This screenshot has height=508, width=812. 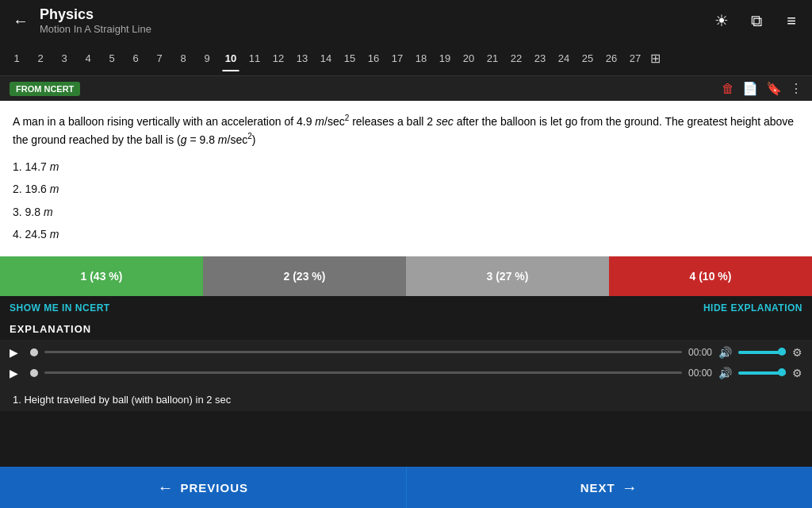 I want to click on question-num-9: 9, so click(x=207, y=59).